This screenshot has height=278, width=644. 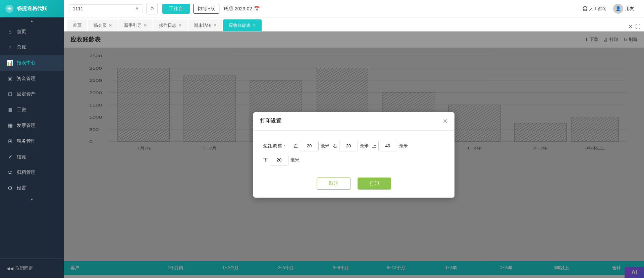 I want to click on support-label: 人工咨询, so click(x=598, y=9).